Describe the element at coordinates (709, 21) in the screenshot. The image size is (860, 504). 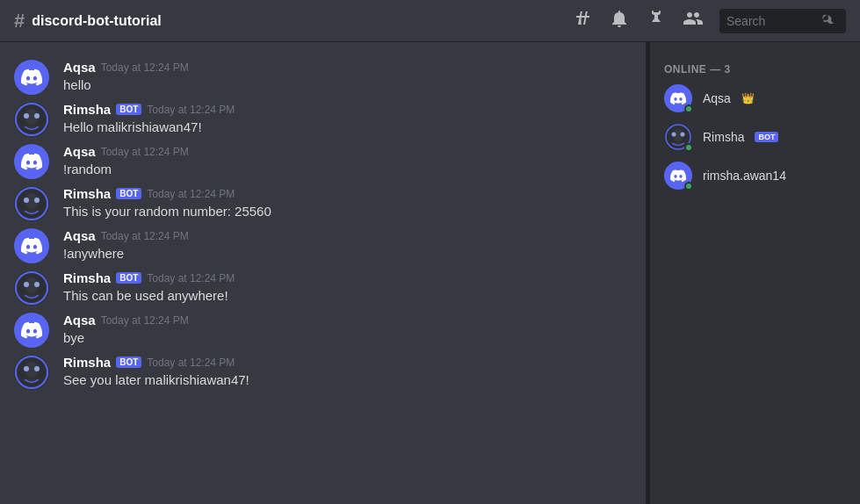
I see `header-icons` at that location.